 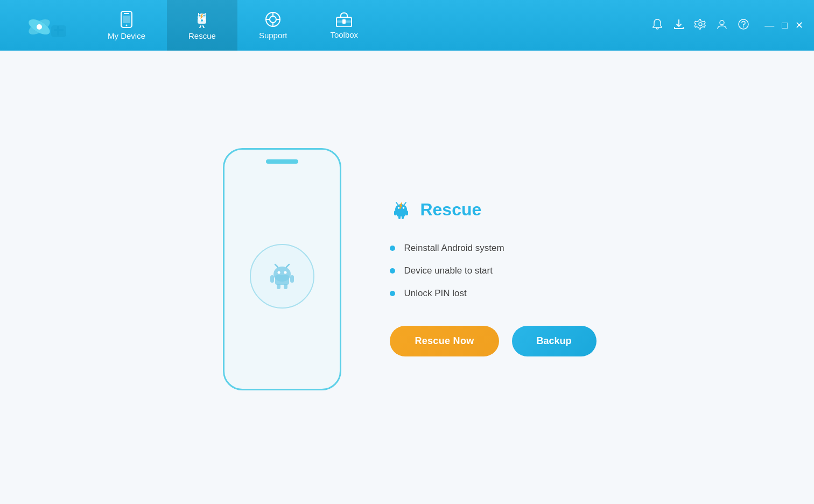 I want to click on rescue-title: Rescue, so click(x=451, y=210).